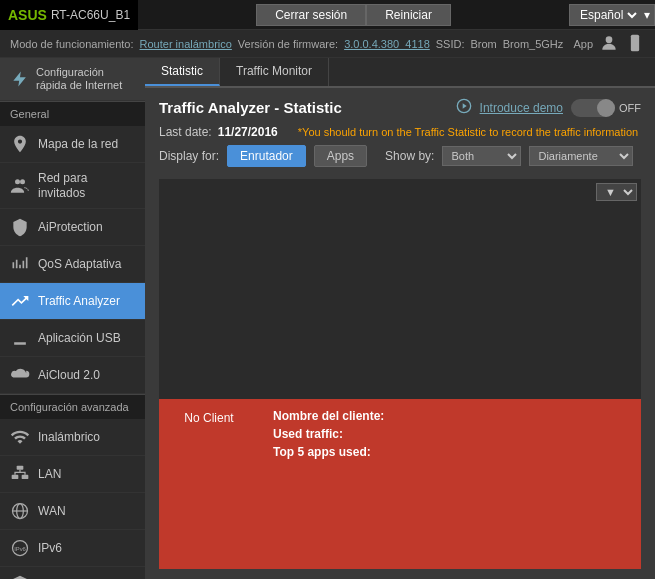 This screenshot has width=655, height=579. Describe the element at coordinates (208, 418) in the screenshot. I see `no-client-label: No Client` at that location.